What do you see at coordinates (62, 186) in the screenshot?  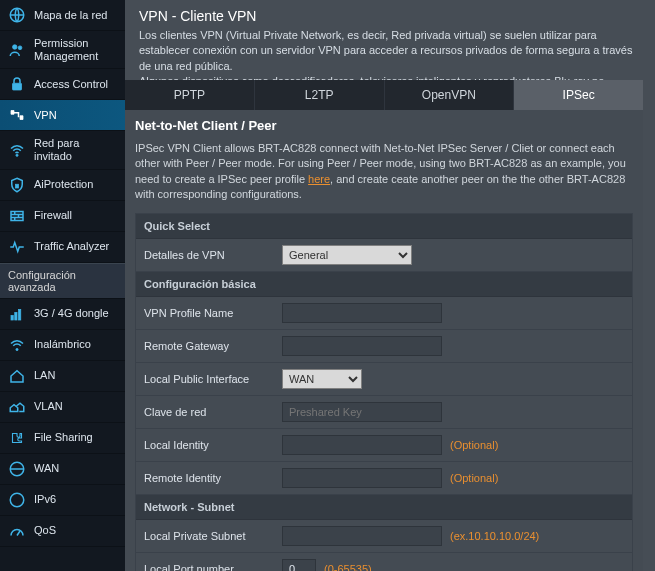 I see `sidebar-item-aiprotection: AiProtection` at bounding box center [62, 186].